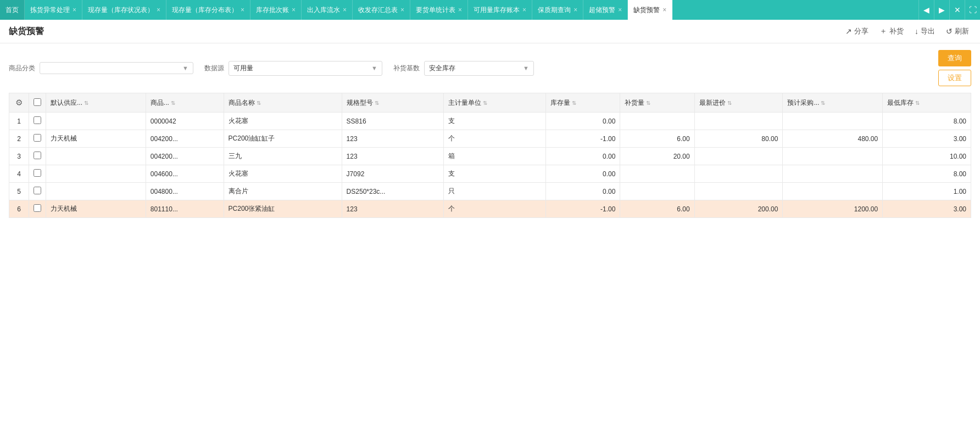 The width and height of the screenshot is (980, 437). Describe the element at coordinates (730, 103) in the screenshot. I see `col-latest-price-sort-icon: ⇅` at that location.